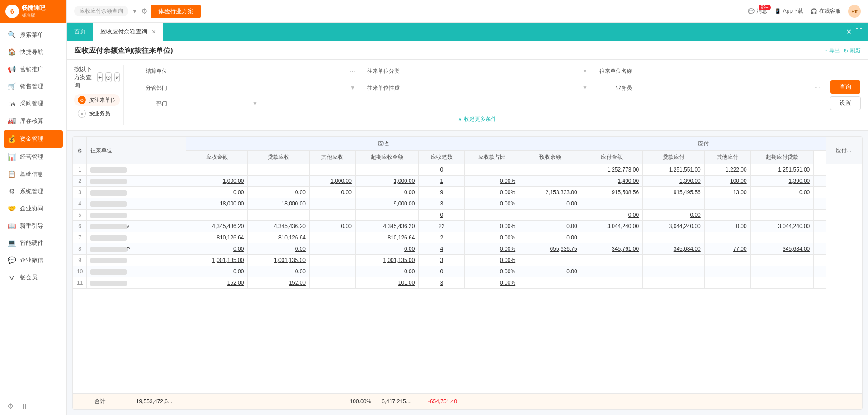  I want to click on ap-amount-link: 345,761.00, so click(625, 249).